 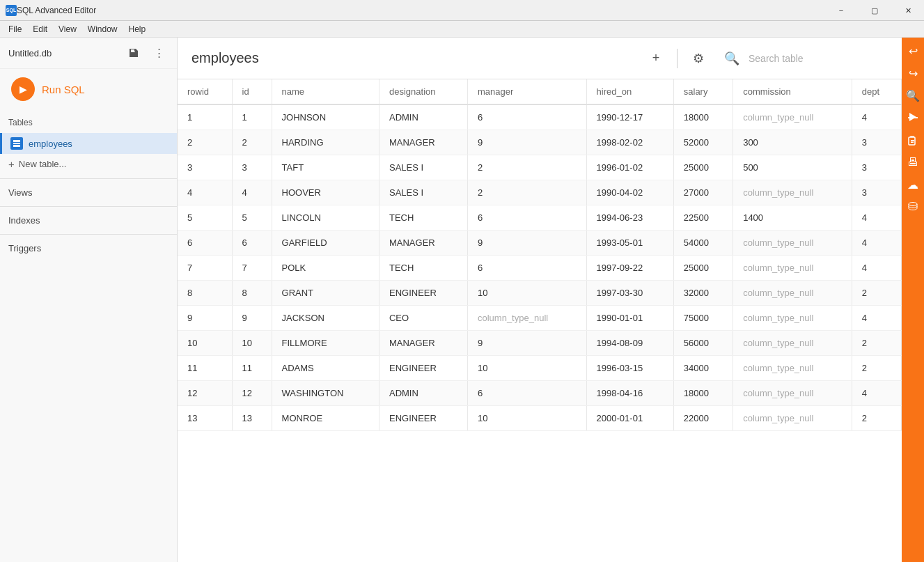 What do you see at coordinates (205, 243) in the screenshot?
I see `cell-rowid: 6` at bounding box center [205, 243].